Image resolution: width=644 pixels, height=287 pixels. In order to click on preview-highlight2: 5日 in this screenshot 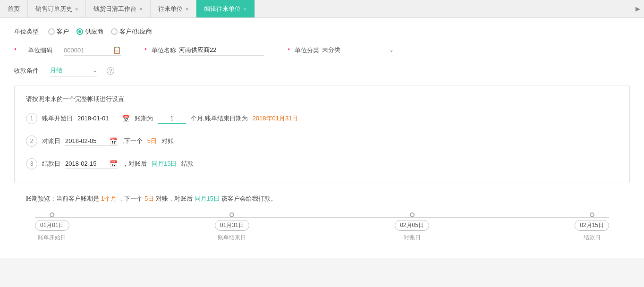, I will do `click(149, 198)`.